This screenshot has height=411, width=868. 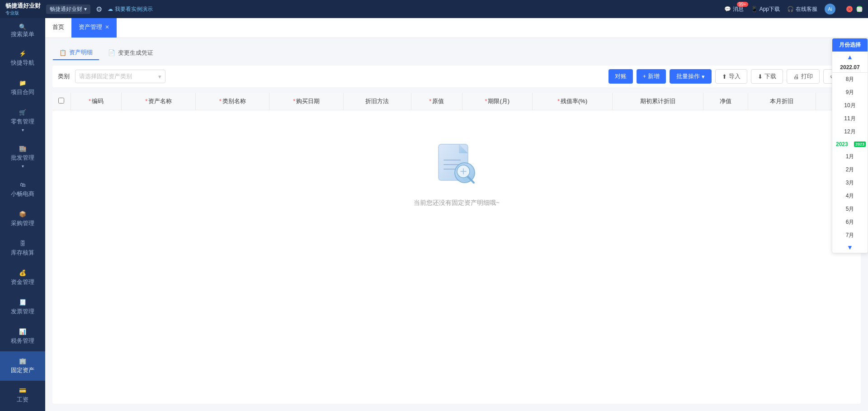 What do you see at coordinates (724, 77) in the screenshot?
I see `import-icon: ⬆` at bounding box center [724, 77].